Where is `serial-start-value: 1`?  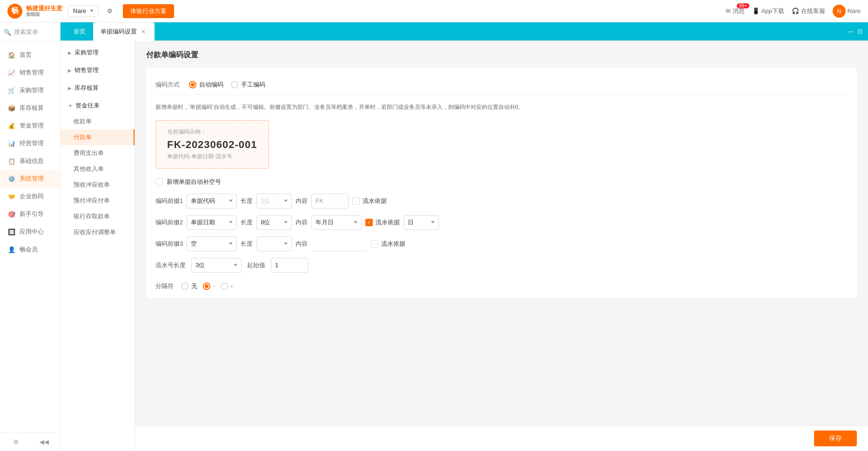 serial-start-value: 1 is located at coordinates (276, 265).